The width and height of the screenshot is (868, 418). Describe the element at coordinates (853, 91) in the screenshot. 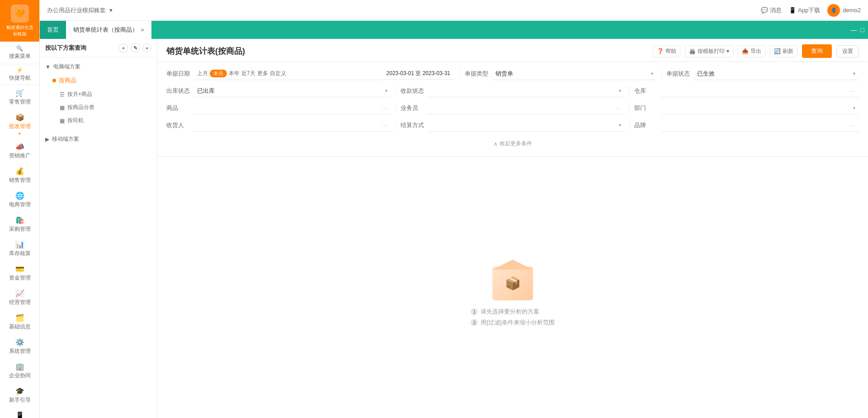

I see `warehouse-dots: ···` at that location.